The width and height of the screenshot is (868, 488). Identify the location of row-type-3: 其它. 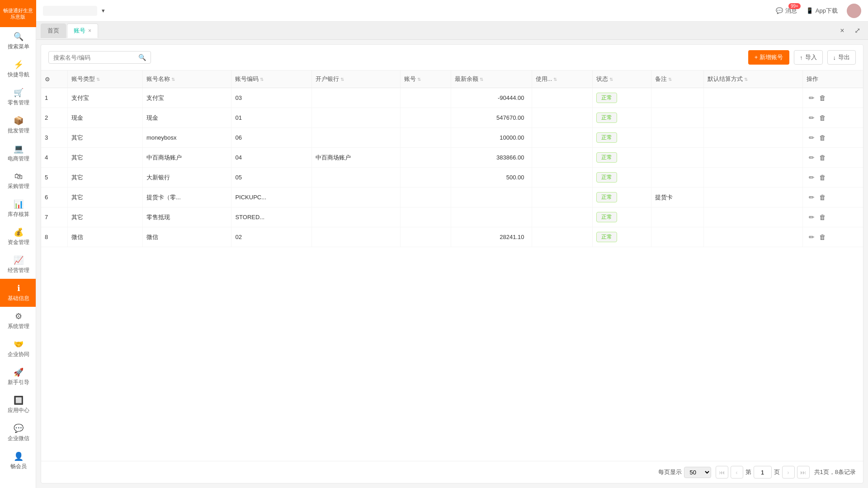
(105, 158).